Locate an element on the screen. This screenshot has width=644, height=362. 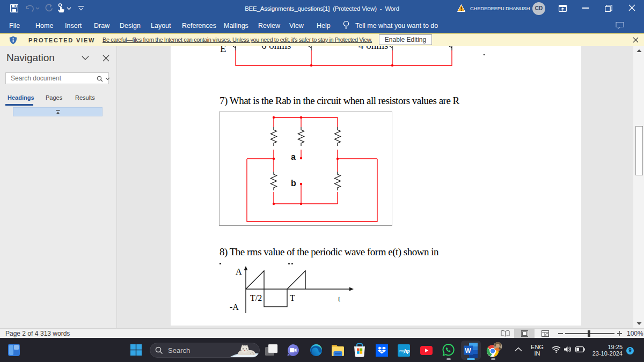
svg-text: a is located at coordinates (293, 157).